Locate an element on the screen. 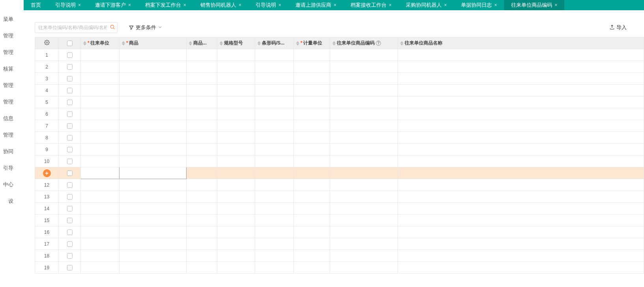  sidebar-item-2: 管理 is located at coordinates (8, 52).